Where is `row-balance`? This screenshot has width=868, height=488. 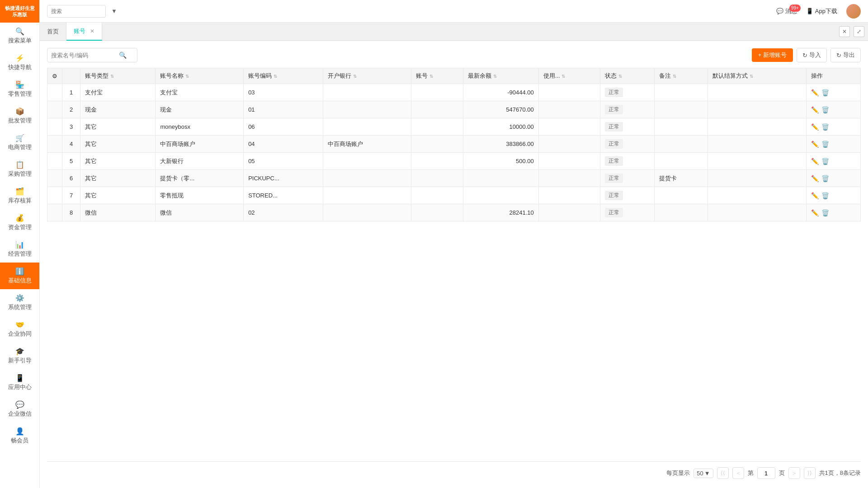
row-balance is located at coordinates (501, 196).